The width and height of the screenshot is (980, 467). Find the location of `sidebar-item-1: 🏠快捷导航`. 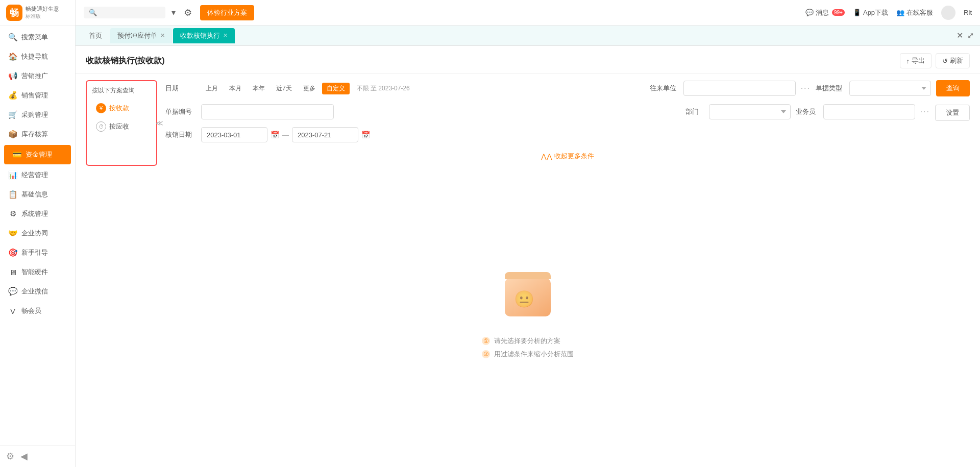

sidebar-item-1: 🏠快捷导航 is located at coordinates (38, 57).